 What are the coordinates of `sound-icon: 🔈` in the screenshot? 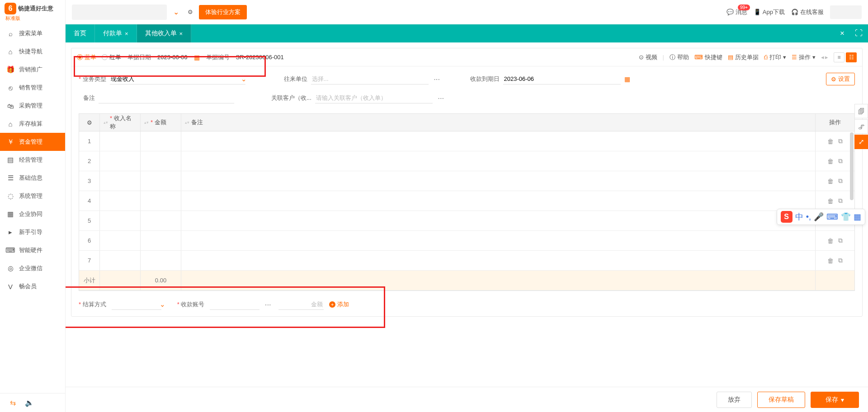 It's located at (29, 403).